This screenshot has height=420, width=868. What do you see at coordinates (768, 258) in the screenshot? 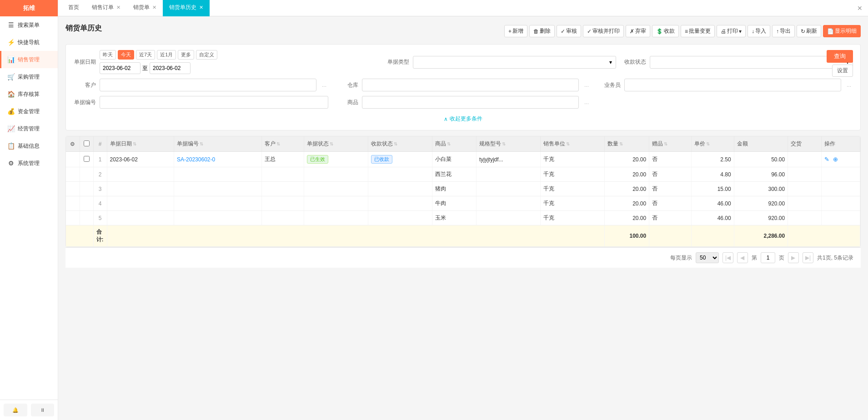
I see `page-number-input` at bounding box center [768, 258].